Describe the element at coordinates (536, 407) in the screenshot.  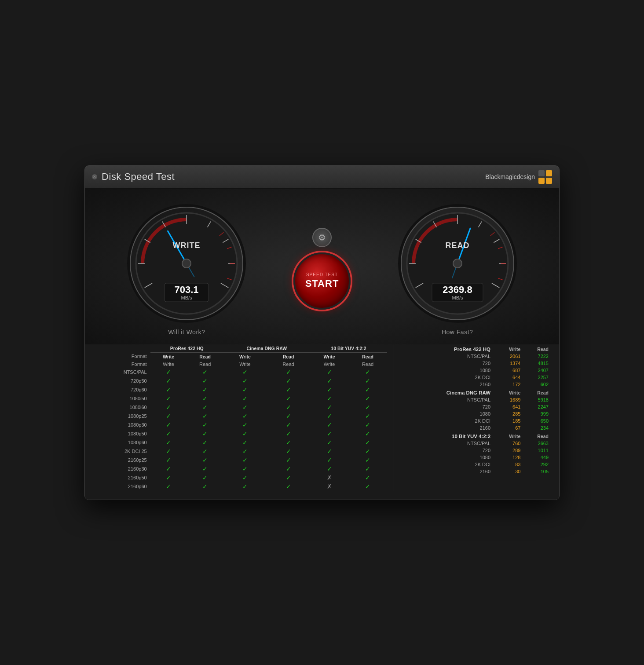
I see `read-value: 2247` at that location.